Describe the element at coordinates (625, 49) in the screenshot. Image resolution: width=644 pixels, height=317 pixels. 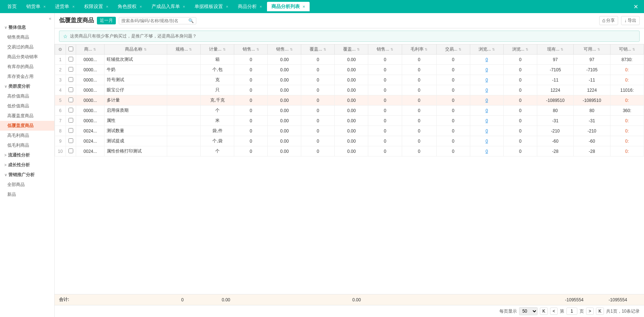
I see `col-saleable-label: 可销...` at that location.